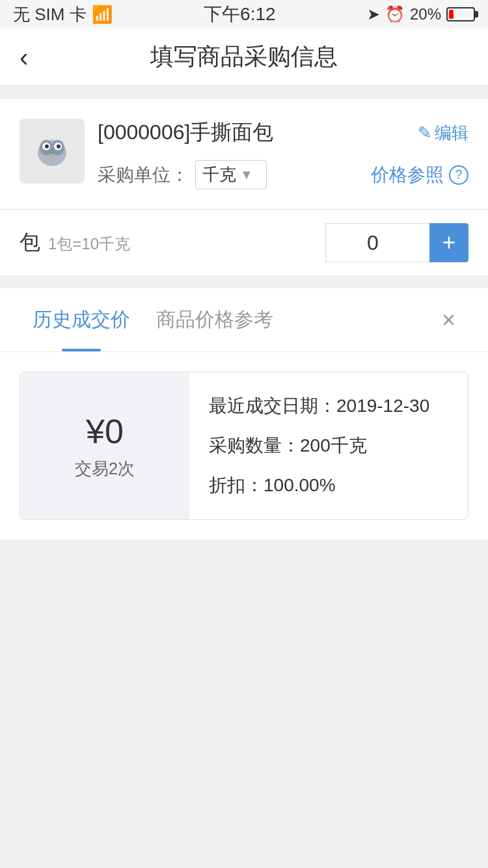  I want to click on product-logo, so click(52, 151).